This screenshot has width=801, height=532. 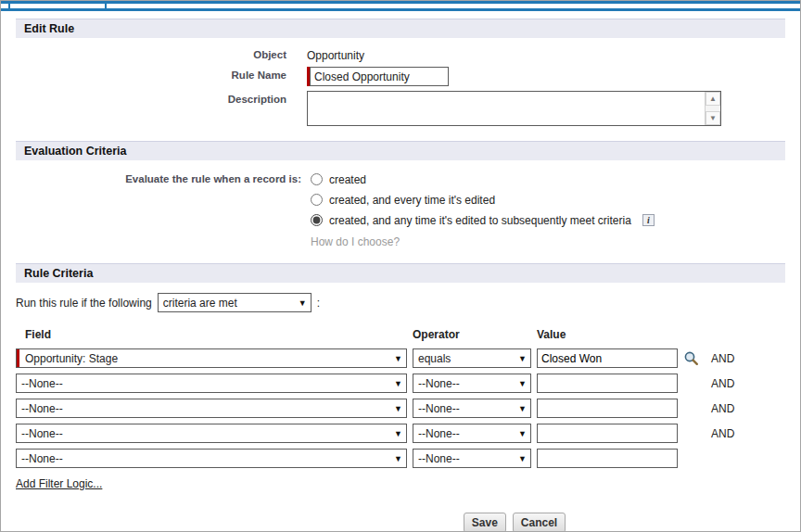 I want to click on how-do-i-choose-link: How do I choose?, so click(x=355, y=242).